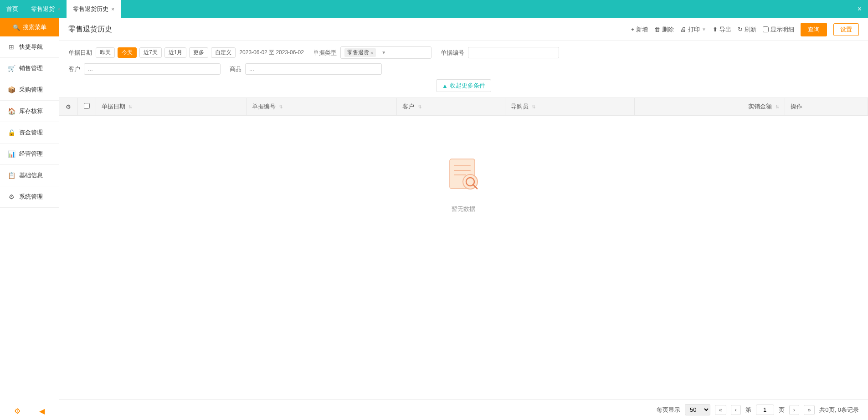  I want to click on th-checkbox, so click(87, 107).